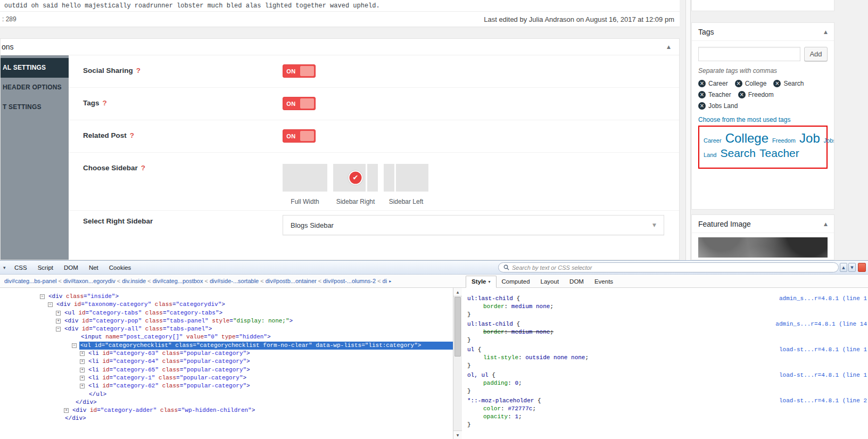 This screenshot has height=439, width=868. Describe the element at coordinates (478, 376) in the screenshot. I see `css-selector: ol, ul` at that location.